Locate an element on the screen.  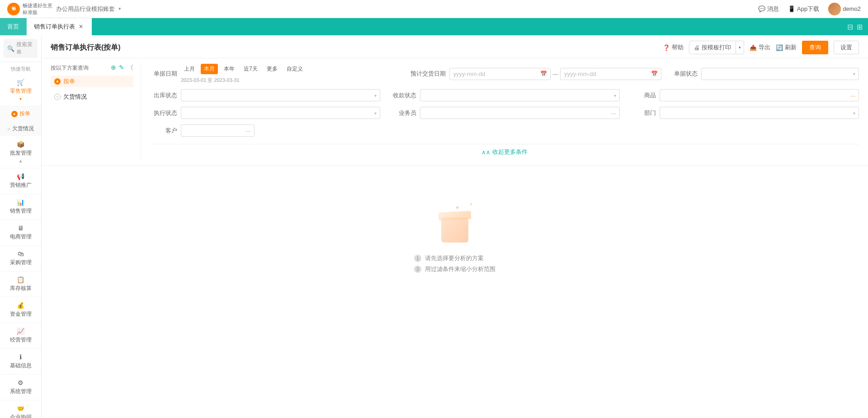
empty-tip-1: 1 请先选择要分析的方案 is located at coordinates (455, 258).